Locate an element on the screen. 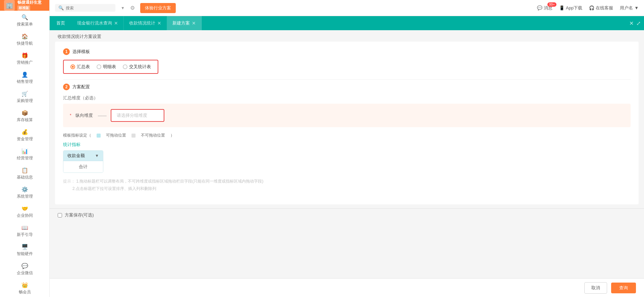  sidebar-item-label: 基础信息 is located at coordinates (25, 177).